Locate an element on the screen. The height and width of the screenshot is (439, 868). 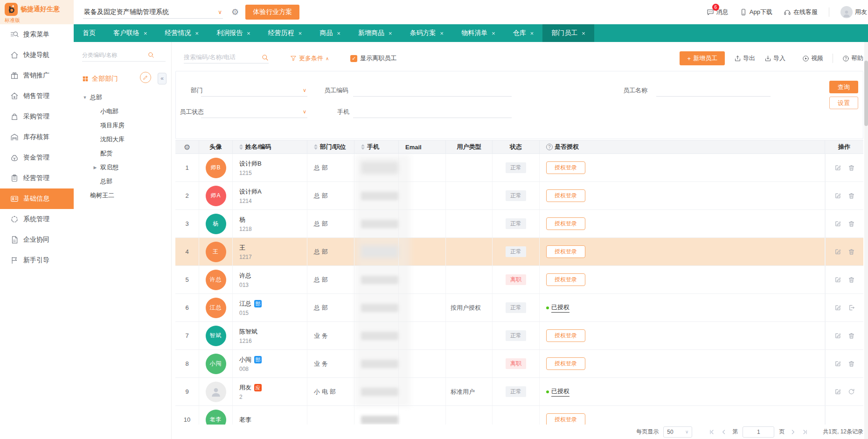
online-service-button: 在线客服 is located at coordinates (800, 12).